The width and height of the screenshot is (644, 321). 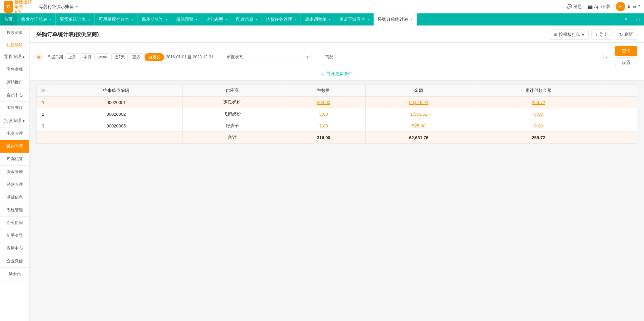 I want to click on sidebar-item-basic: 基础信息, so click(x=15, y=198).